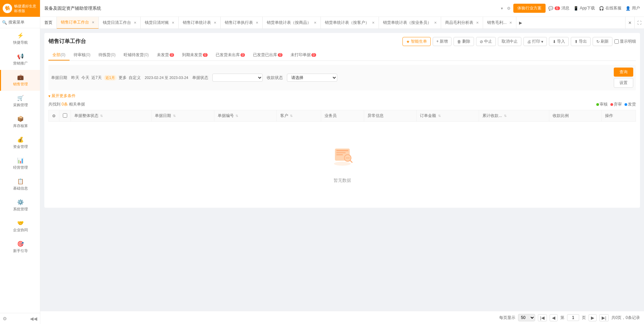 The height and width of the screenshot is (324, 644). What do you see at coordinates (417, 42) in the screenshot?
I see `smart-create-btn: ★ 智能生单` at bounding box center [417, 42].